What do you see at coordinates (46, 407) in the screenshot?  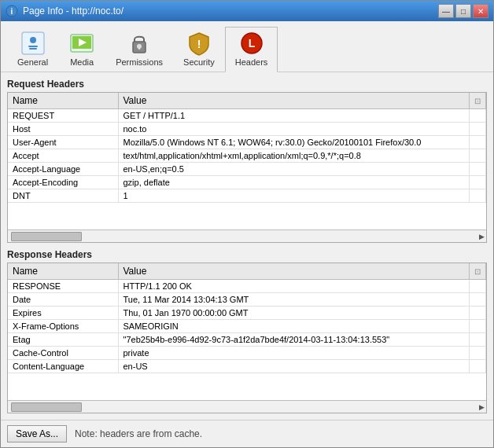 I see `response-hscroll-thumb` at bounding box center [46, 407].